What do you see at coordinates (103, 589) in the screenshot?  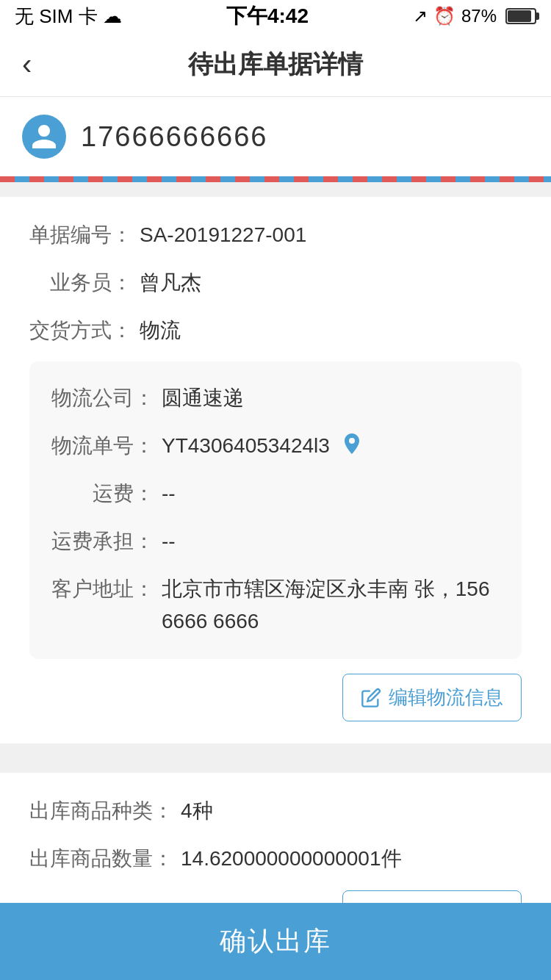 I see `address-label: 客户地址：` at bounding box center [103, 589].